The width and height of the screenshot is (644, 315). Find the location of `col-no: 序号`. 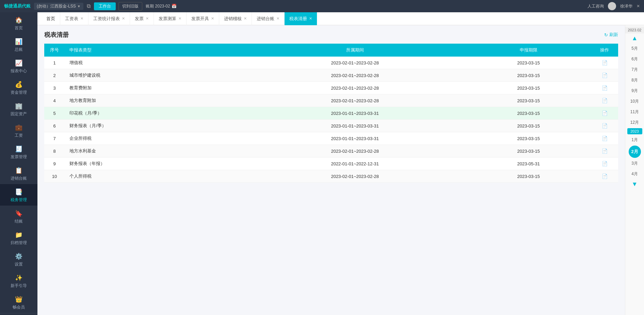

col-no: 序号 is located at coordinates (54, 50).